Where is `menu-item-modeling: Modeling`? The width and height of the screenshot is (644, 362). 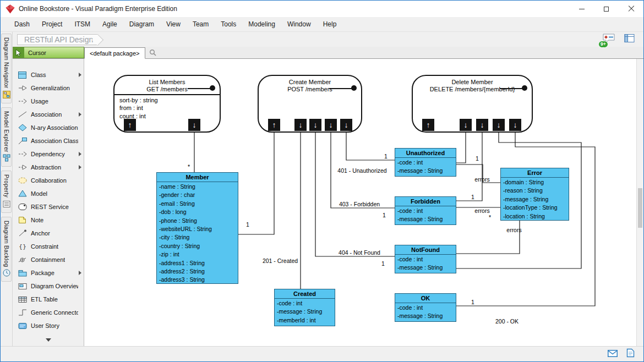
menu-item-modeling: Modeling is located at coordinates (262, 24).